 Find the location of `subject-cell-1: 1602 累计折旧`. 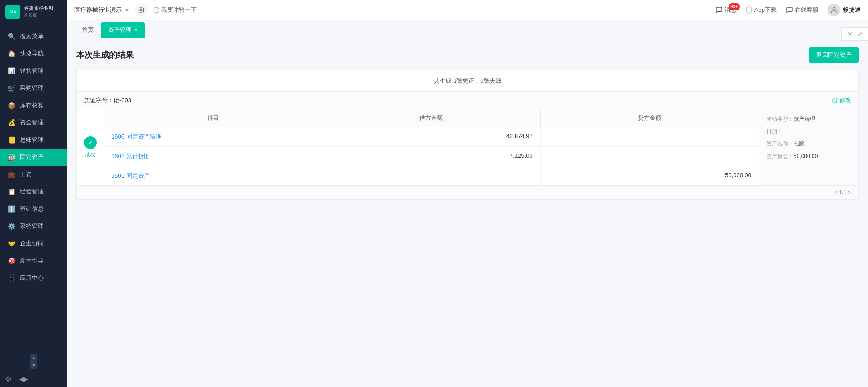

subject-cell-1: 1602 累计折旧 is located at coordinates (213, 156).